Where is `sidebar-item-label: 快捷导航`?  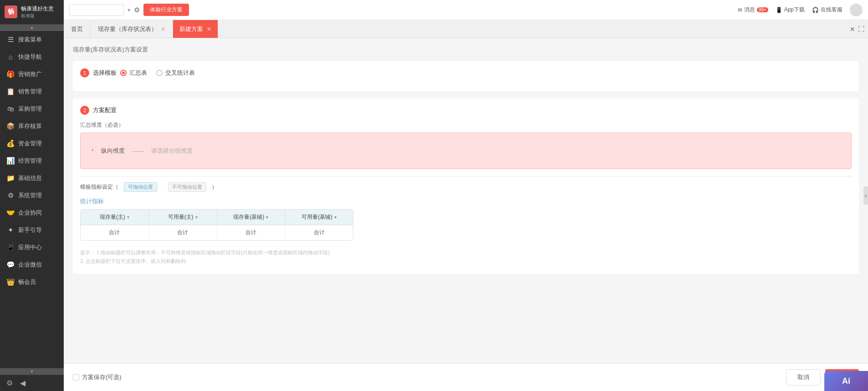
sidebar-item-label: 快捷导航 is located at coordinates (30, 57).